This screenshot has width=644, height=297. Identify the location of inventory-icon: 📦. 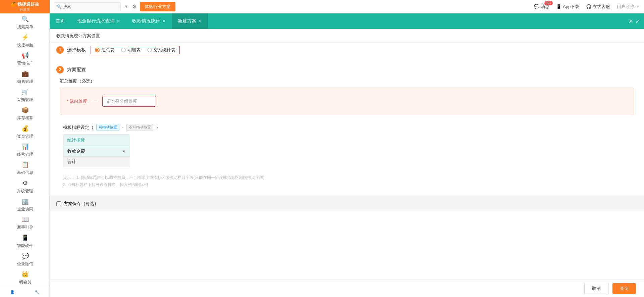
(25, 110).